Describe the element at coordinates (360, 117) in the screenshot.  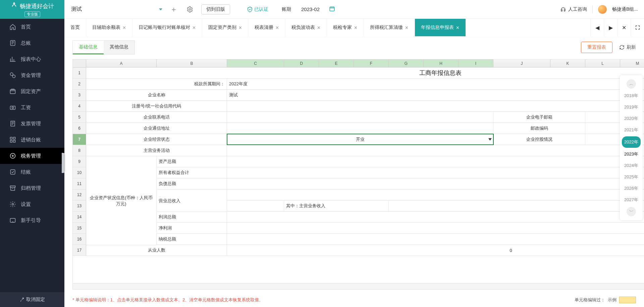
I see `phone-value` at that location.